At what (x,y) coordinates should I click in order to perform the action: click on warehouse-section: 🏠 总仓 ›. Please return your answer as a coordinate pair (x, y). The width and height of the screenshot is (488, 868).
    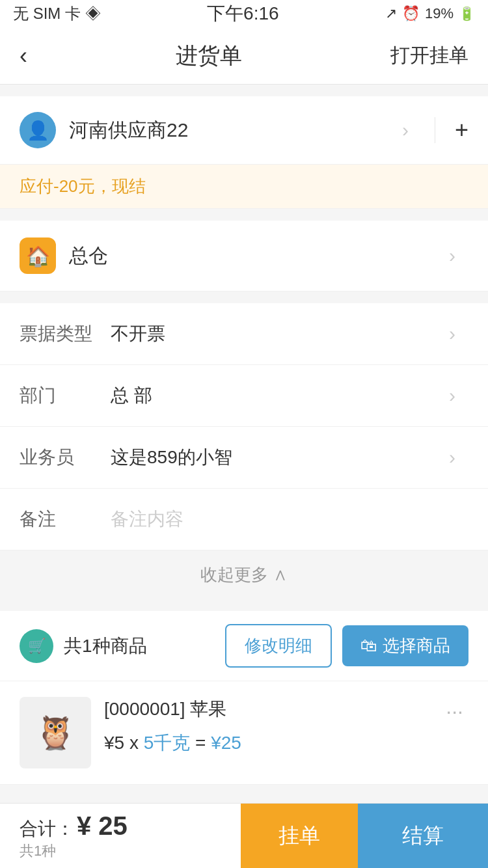
    Looking at the image, I should click on (244, 256).